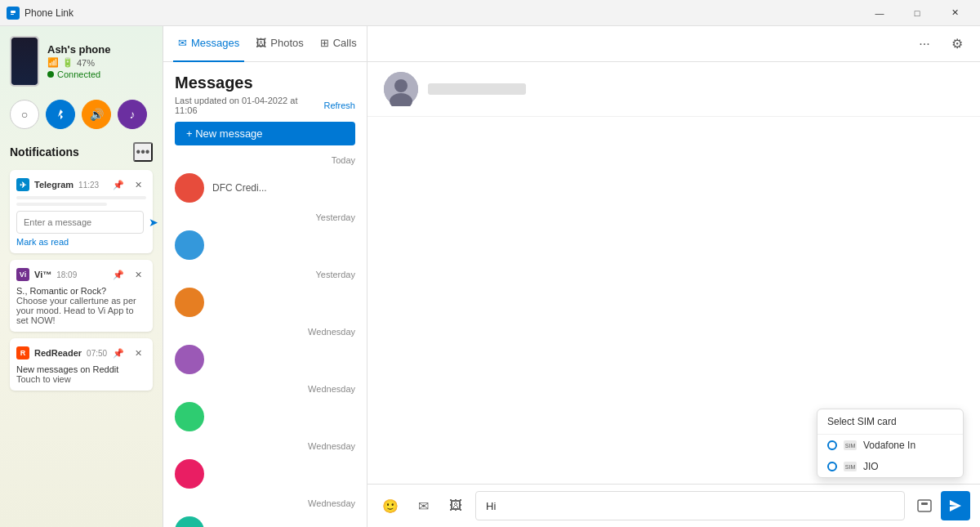 This screenshot has width=980, height=527. What do you see at coordinates (82, 379) in the screenshot?
I see `reddit-notif-body: Touch to view` at bounding box center [82, 379].